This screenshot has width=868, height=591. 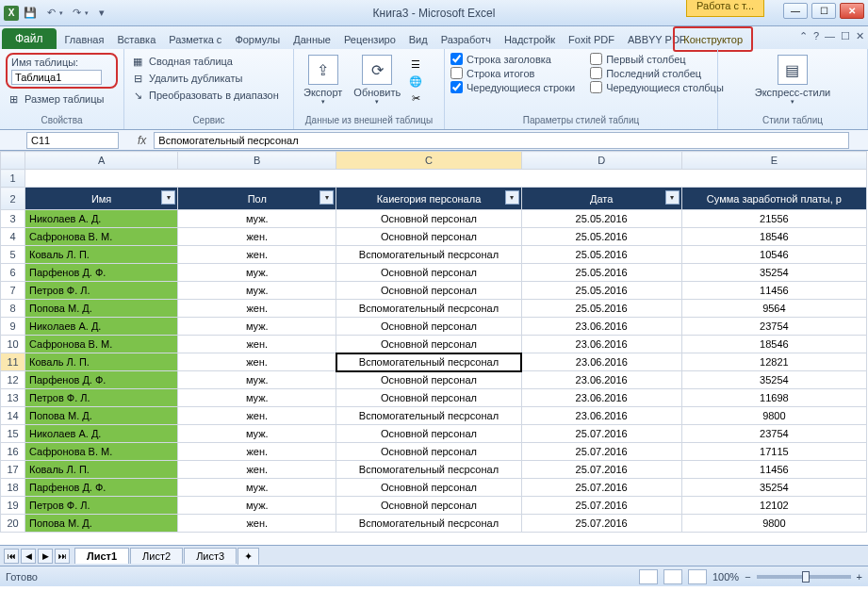 I want to click on browser-icon: 🌐, so click(x=416, y=81).